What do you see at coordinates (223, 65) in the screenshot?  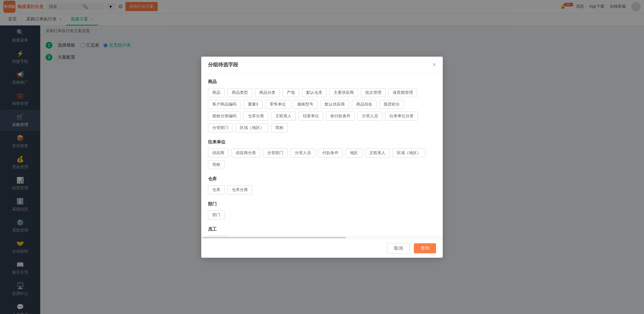 I see `modal-title: 分组待选字段` at bounding box center [223, 65].